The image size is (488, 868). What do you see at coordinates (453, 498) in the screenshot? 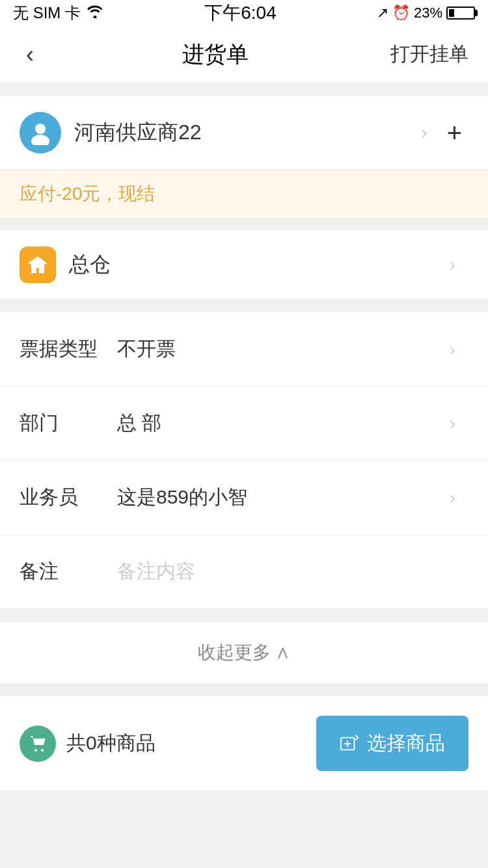
I see `sales-rep-chevron-icon: ›` at bounding box center [453, 498].